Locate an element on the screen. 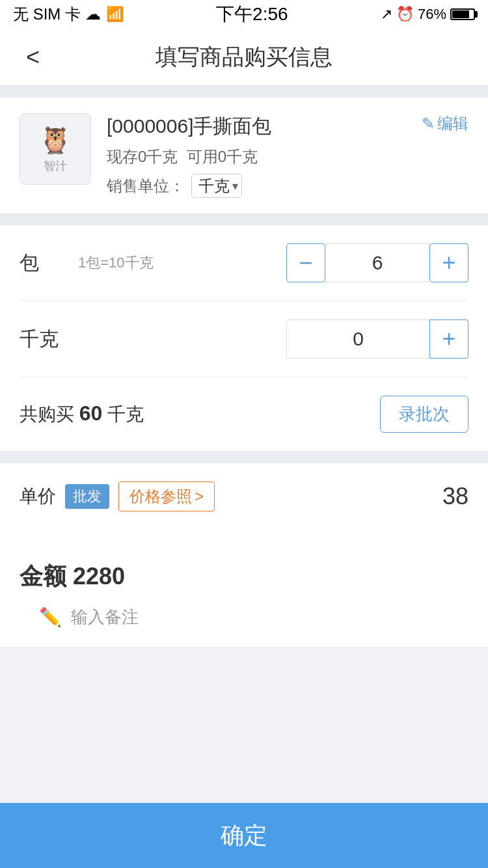  price-section: 单价 批发 价格参照 > 38 is located at coordinates (244, 496).